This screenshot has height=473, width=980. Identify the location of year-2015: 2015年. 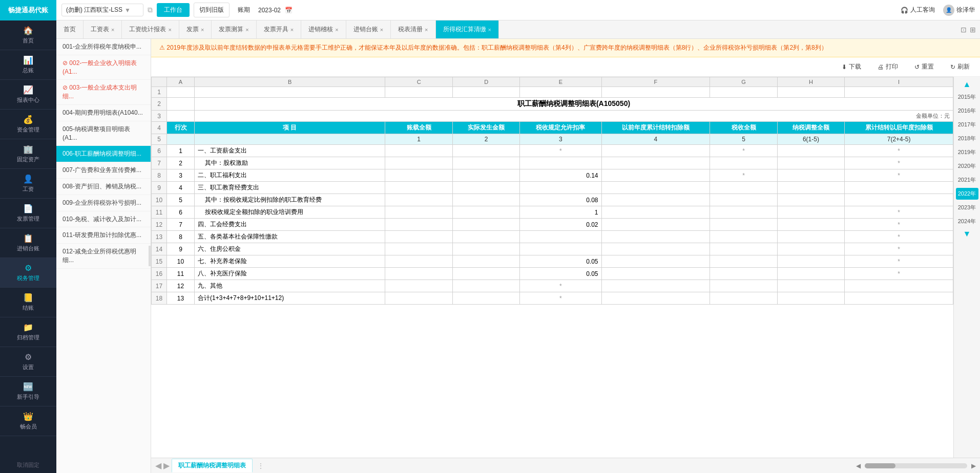
(967, 97).